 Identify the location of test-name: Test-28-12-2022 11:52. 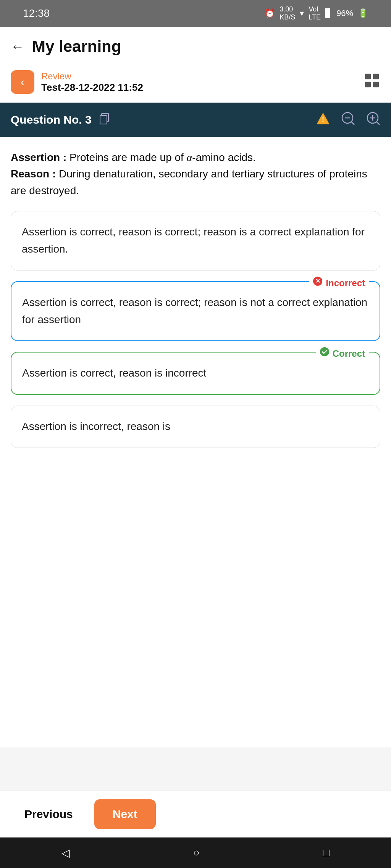
(92, 88).